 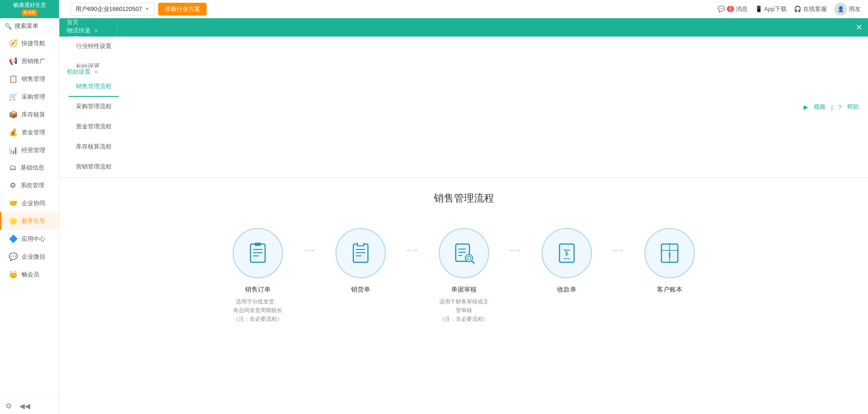 I want to click on video-help-icon: ▶, so click(x=806, y=107).